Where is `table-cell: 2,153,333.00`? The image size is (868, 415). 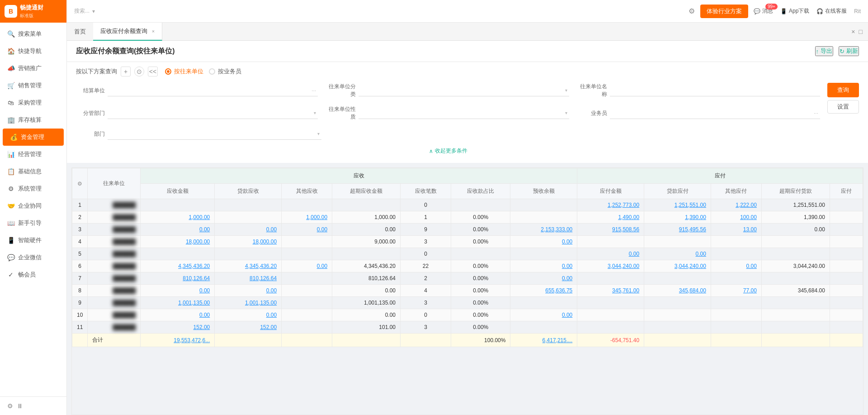 table-cell: 2,153,333.00 is located at coordinates (544, 230).